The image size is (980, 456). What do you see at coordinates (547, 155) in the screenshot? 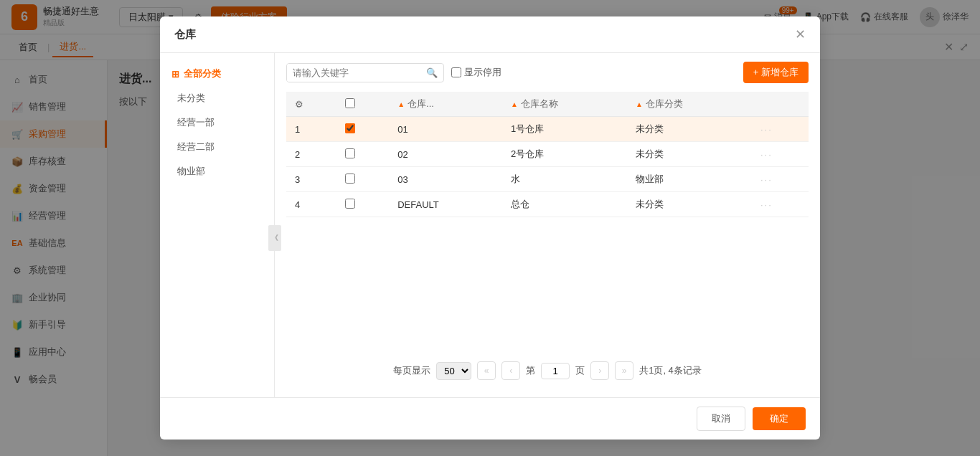
I see `table-row: 2 02 2号仓库 未分类 ···` at bounding box center [547, 155].